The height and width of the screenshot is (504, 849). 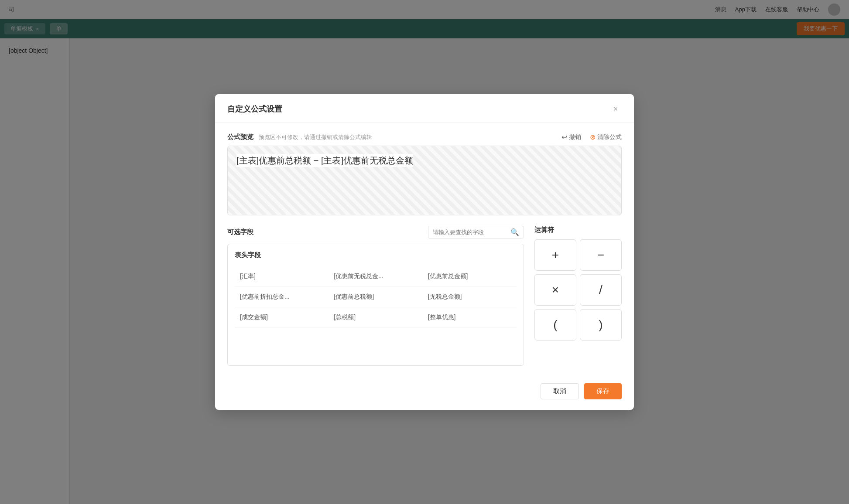 What do you see at coordinates (592, 137) in the screenshot?
I see `clear-icon: ⊗` at bounding box center [592, 137].